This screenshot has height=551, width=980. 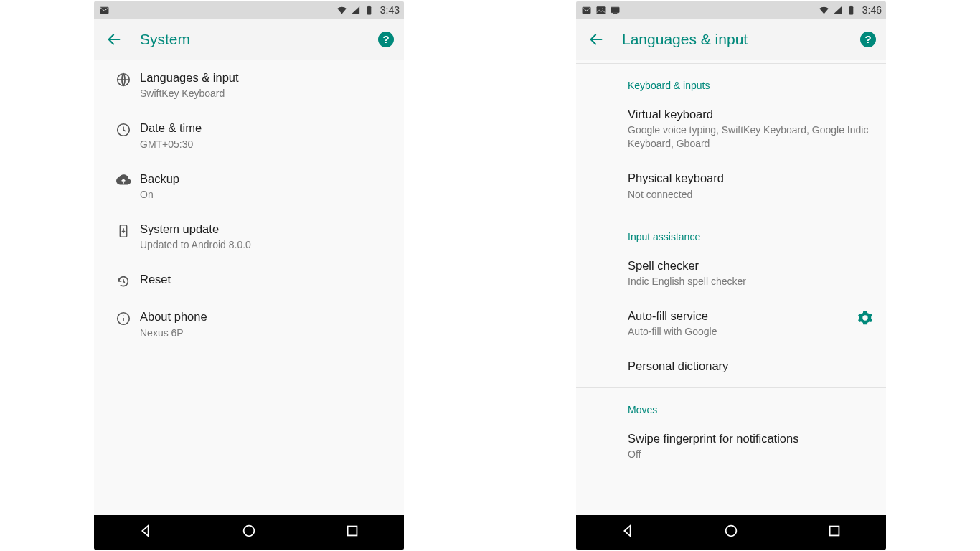 I want to click on item-sub: Nexus 6P, so click(x=265, y=333).